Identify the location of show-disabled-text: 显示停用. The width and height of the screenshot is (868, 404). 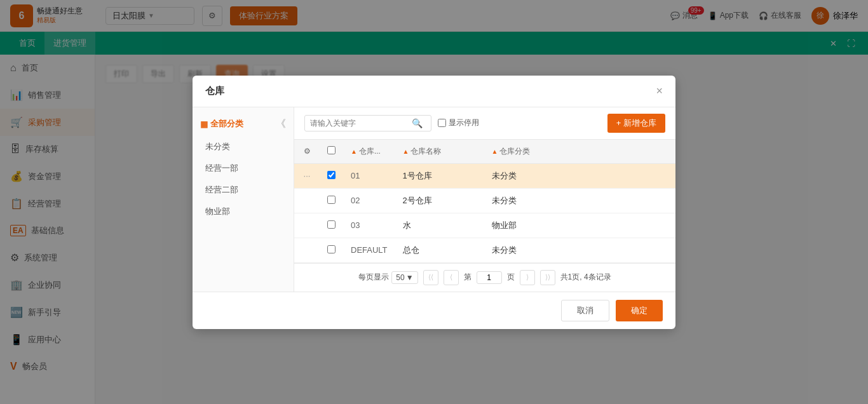
(464, 123).